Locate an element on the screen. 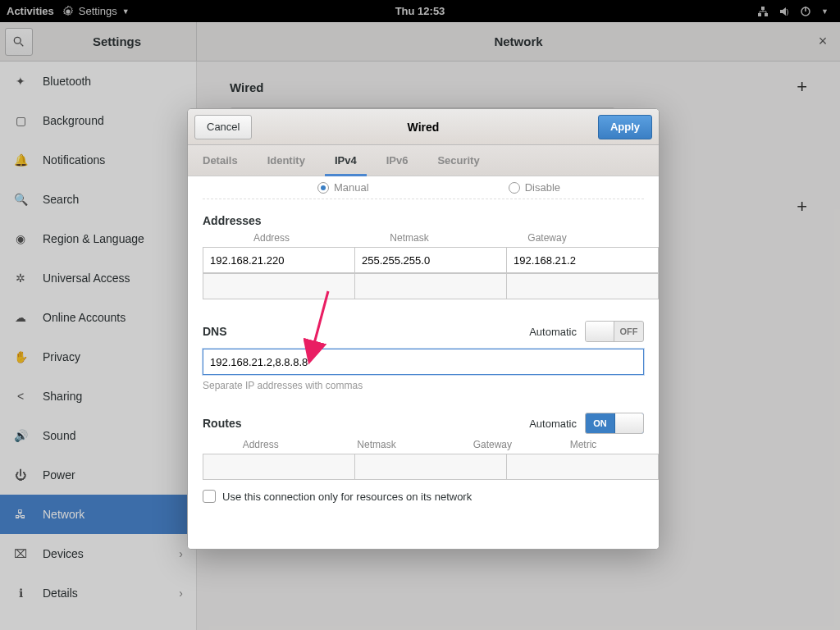 The width and height of the screenshot is (840, 630). tab-ipv4: IPv4 is located at coordinates (346, 161).